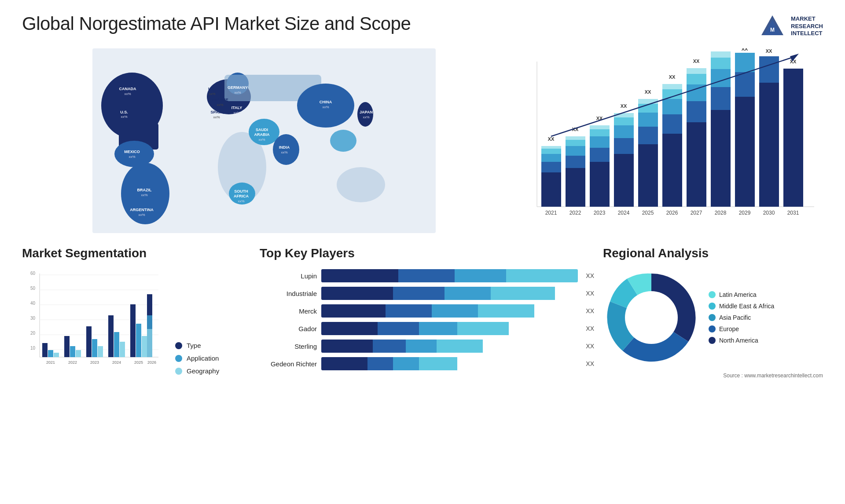 The image size is (845, 504). Describe the element at coordinates (241, 191) in the screenshot. I see `svg-text: SOUTH` at that location.